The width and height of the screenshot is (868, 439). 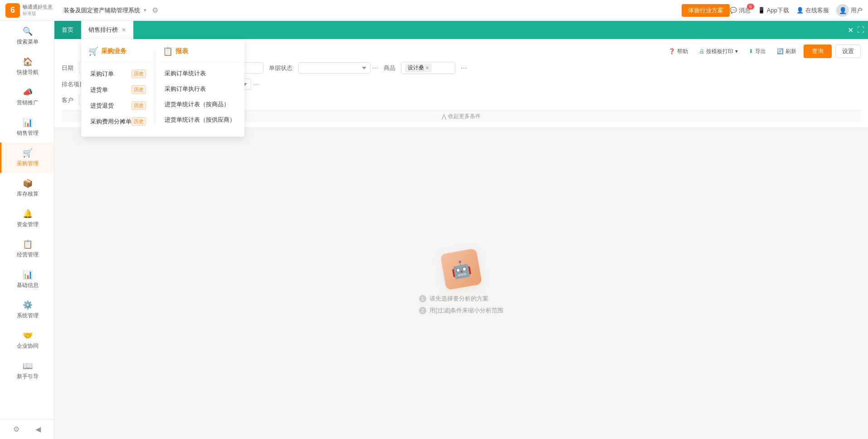 I want to click on top-bar: 6 畅通通好生意 标准版 装备及固定资产辅助管理系统 ▾ ⚙ 体验行业方案 💬 …, so click(x=434, y=10).